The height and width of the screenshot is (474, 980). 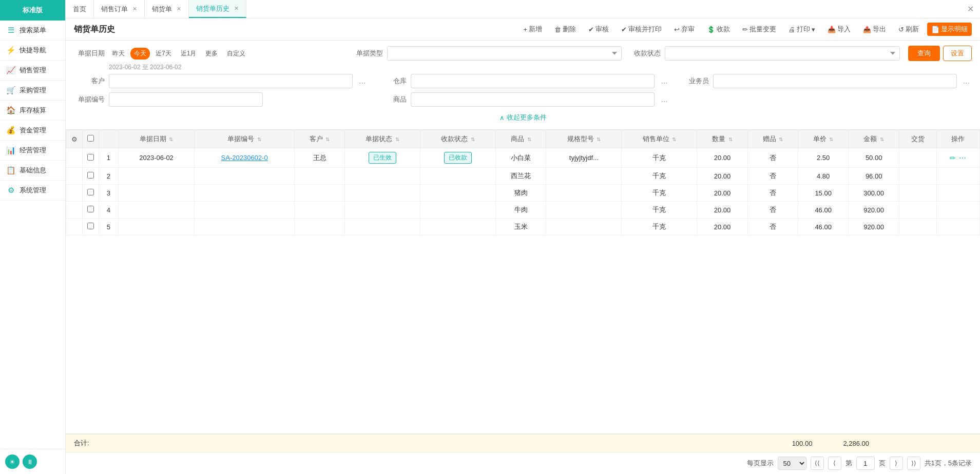 What do you see at coordinates (212, 53) in the screenshot?
I see `shortcut-more: 更多` at bounding box center [212, 53].